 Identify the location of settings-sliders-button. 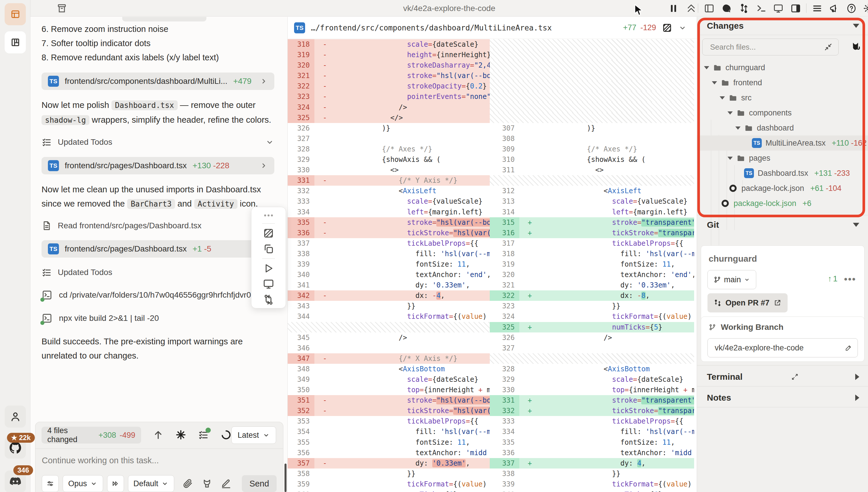
(50, 484).